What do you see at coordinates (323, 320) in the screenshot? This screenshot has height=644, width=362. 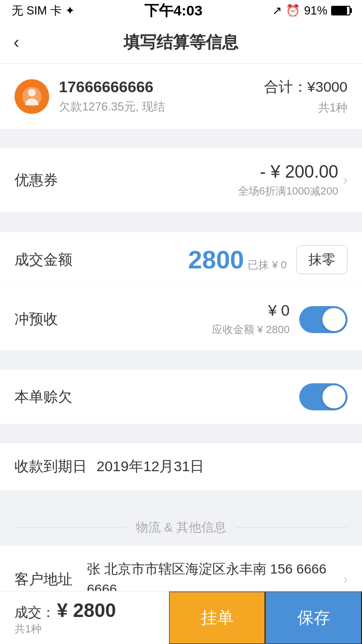 I see `rush-toggle` at bounding box center [323, 320].